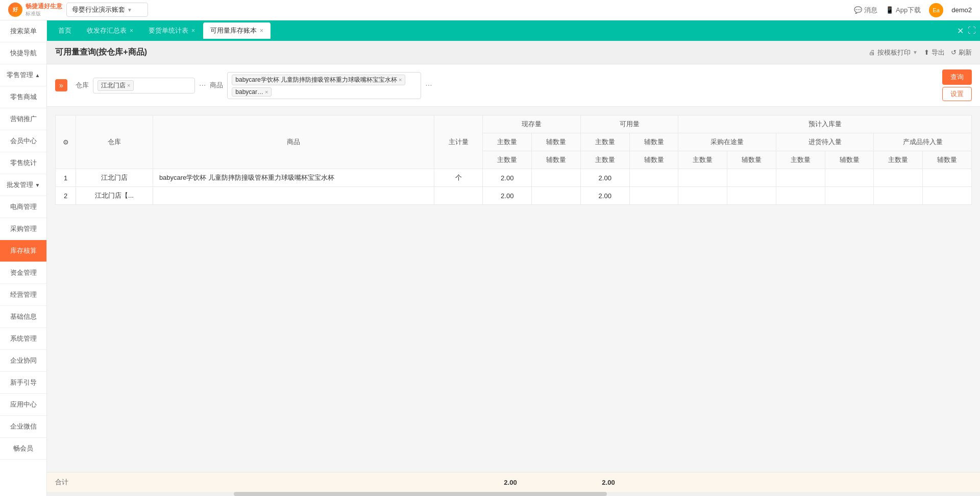 The image size is (980, 496). I want to click on top-bar-right: 💬 消息 📱 App下载 Ea demo2, so click(913, 10).